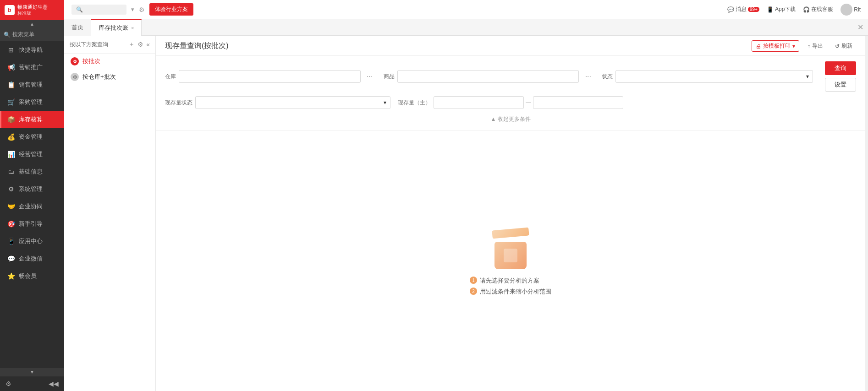 Image resolution: width=868 pixels, height=391 pixels. What do you see at coordinates (511, 288) in the screenshot?
I see `empty-tips: 1 请先选择要分析的方案 2 用过滤条件来缩小分析范围` at bounding box center [511, 288].